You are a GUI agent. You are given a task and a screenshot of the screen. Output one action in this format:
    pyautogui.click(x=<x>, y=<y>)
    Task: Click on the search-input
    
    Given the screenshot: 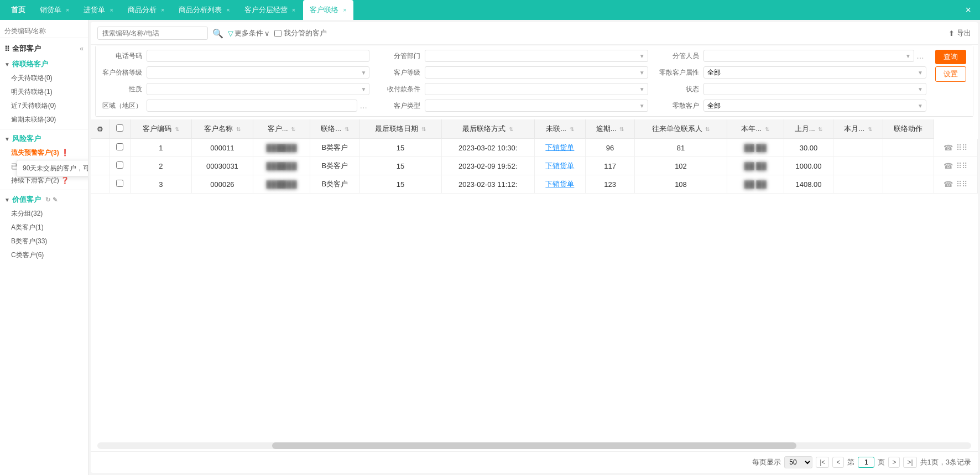 What is the action you would take?
    pyautogui.click(x=153, y=33)
    